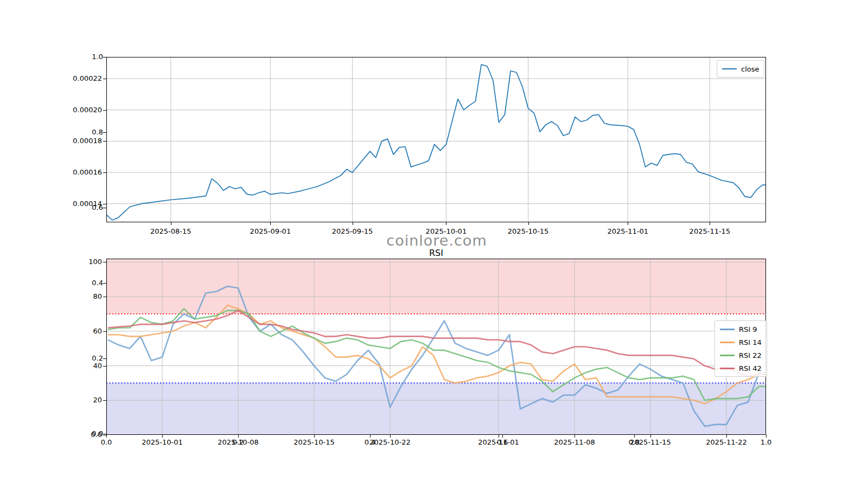 This screenshot has width=868, height=488. What do you see at coordinates (78, 110) in the screenshot?
I see `y-tick-label: 0.00020` at bounding box center [78, 110].